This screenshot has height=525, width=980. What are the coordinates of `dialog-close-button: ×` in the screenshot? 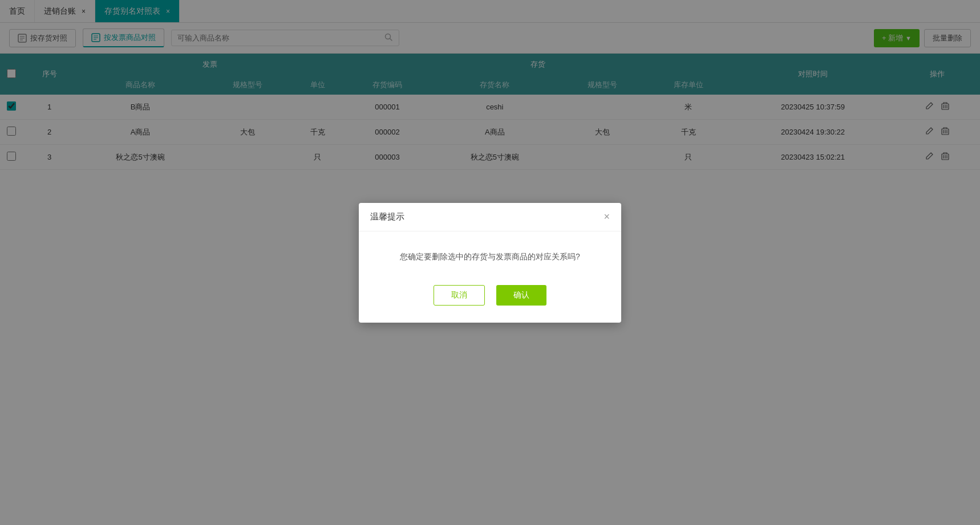 It's located at (607, 217).